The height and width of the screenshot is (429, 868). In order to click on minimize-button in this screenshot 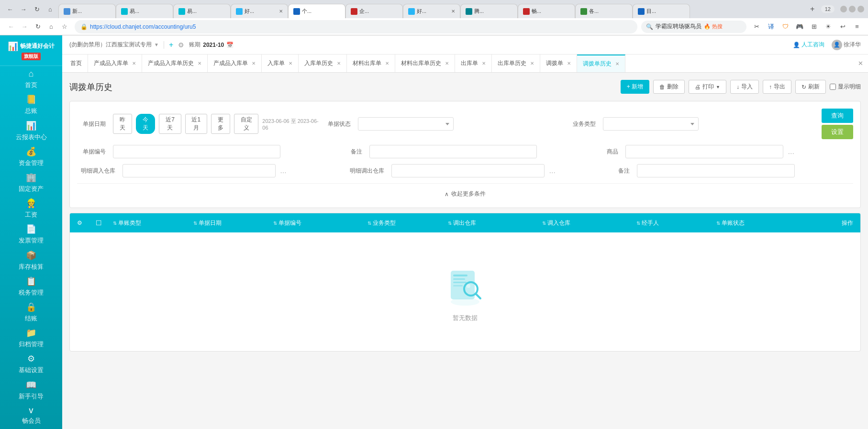, I will do `click(844, 9)`.